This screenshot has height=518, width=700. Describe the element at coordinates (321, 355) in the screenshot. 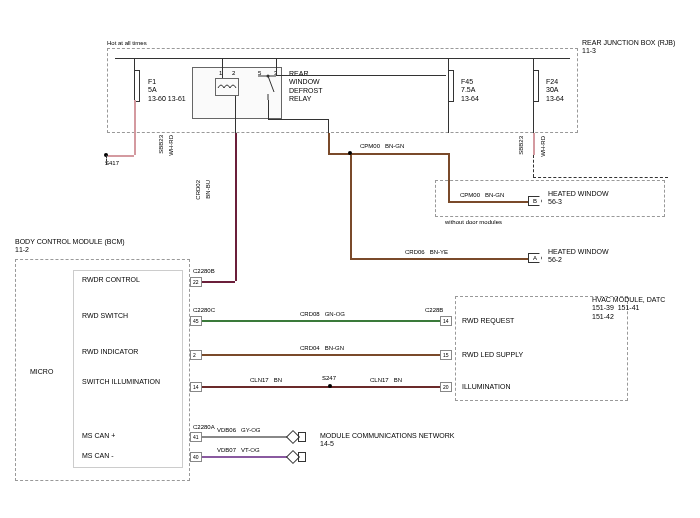

I see `wire-crd04` at that location.